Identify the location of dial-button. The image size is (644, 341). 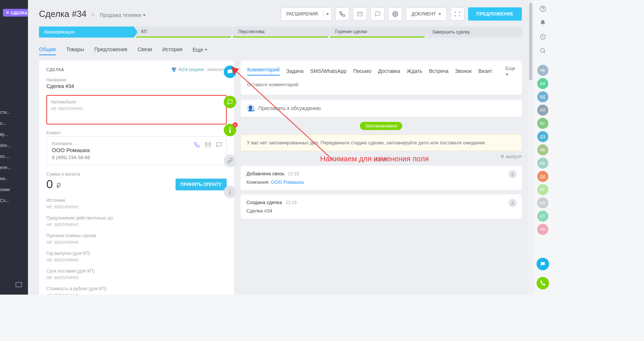
(543, 283).